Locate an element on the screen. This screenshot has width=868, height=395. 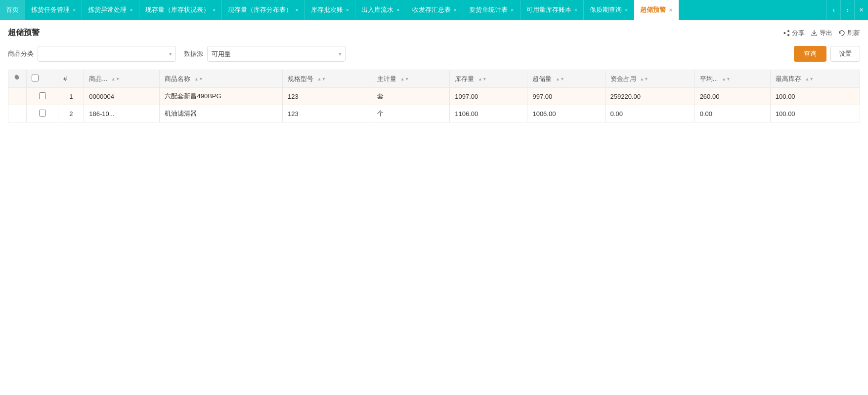
filter-right-actions: 查询 设置 is located at coordinates (827, 54).